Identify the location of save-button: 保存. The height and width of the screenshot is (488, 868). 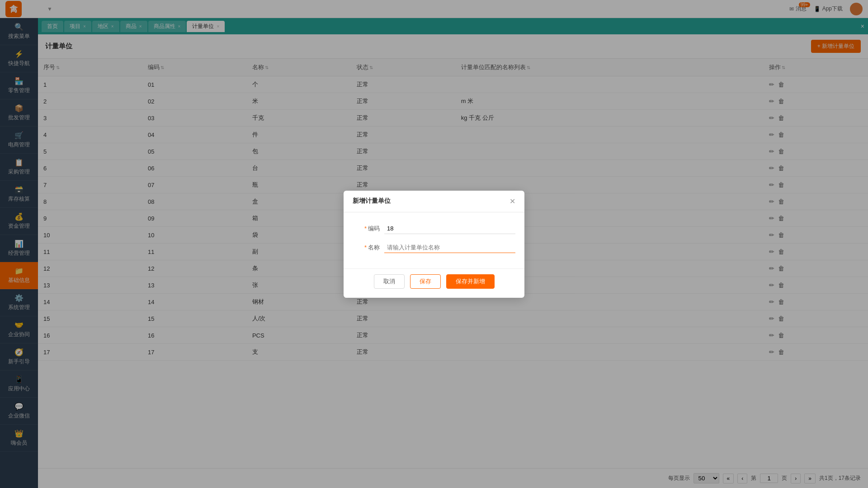
(425, 282).